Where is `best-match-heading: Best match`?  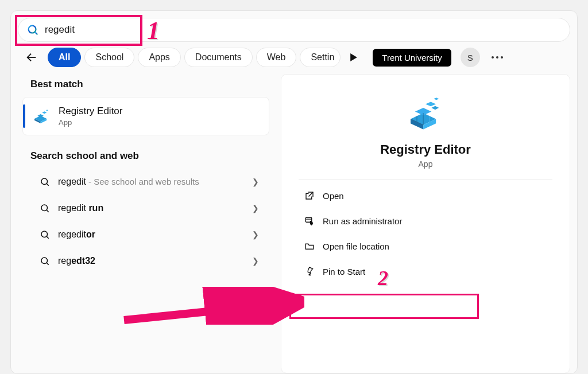
best-match-heading: Best match is located at coordinates (150, 84).